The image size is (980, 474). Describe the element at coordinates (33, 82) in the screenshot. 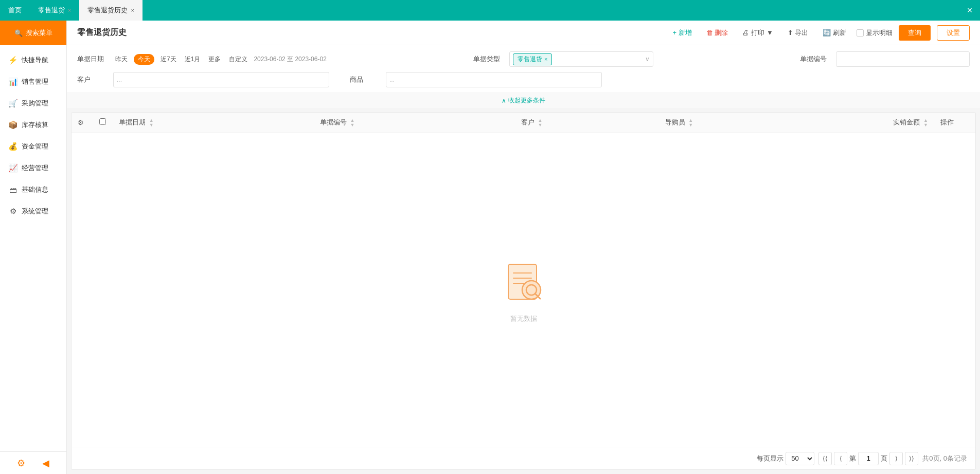

I see `sidebar-item-sales: 📊 销售管理` at that location.